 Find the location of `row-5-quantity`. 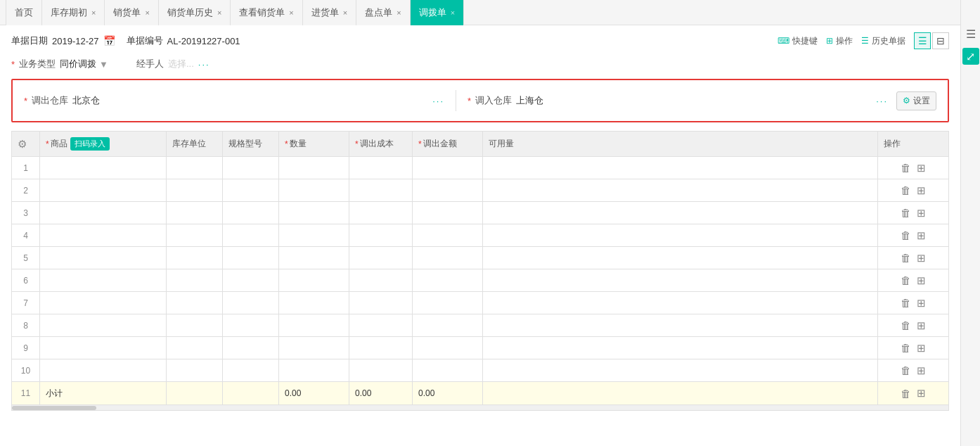

row-5-quantity is located at coordinates (314, 257).